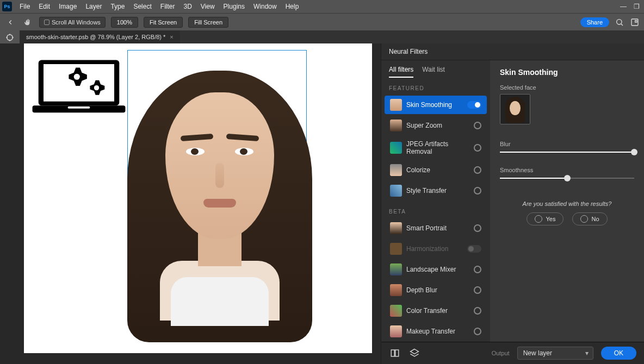  I want to click on menu-layer: Layer, so click(94, 7).